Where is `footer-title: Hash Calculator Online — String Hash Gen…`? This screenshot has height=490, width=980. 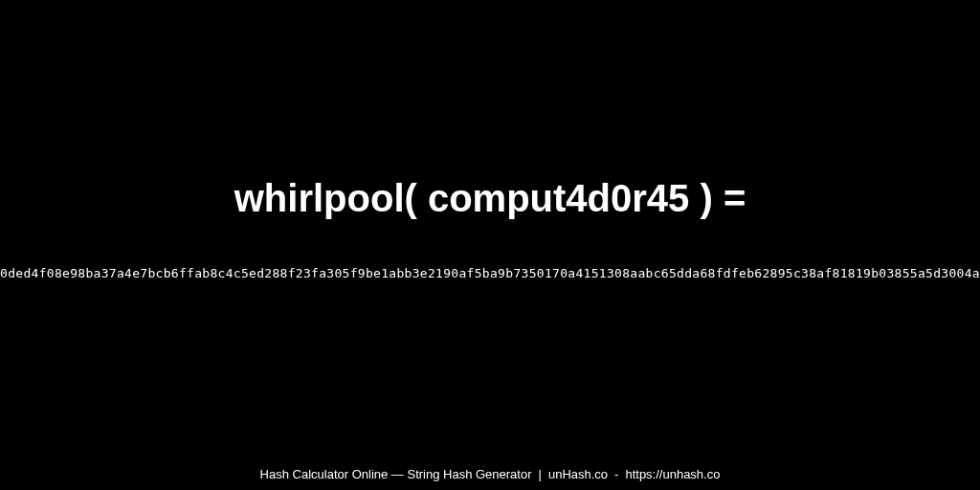
footer-title: Hash Calculator Online — String Hash Gen… is located at coordinates (396, 475).